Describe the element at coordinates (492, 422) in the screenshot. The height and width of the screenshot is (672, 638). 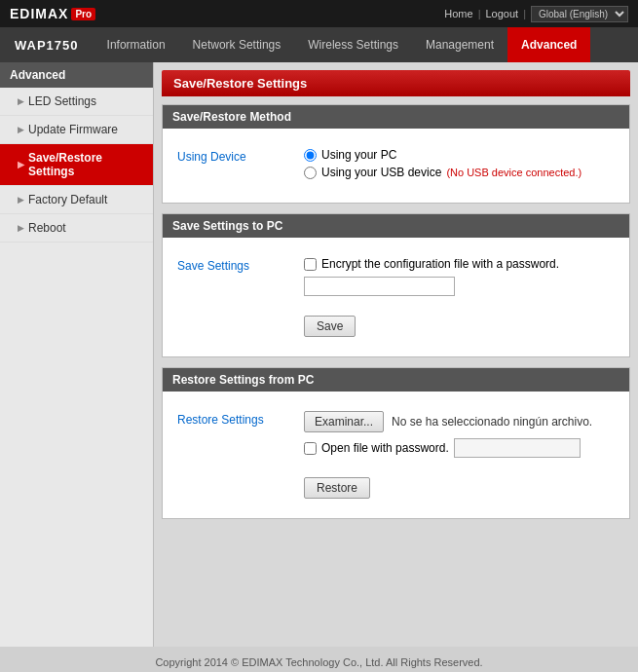
I see `no-file-text: No se ha seleccionado ningún archivo.` at that location.